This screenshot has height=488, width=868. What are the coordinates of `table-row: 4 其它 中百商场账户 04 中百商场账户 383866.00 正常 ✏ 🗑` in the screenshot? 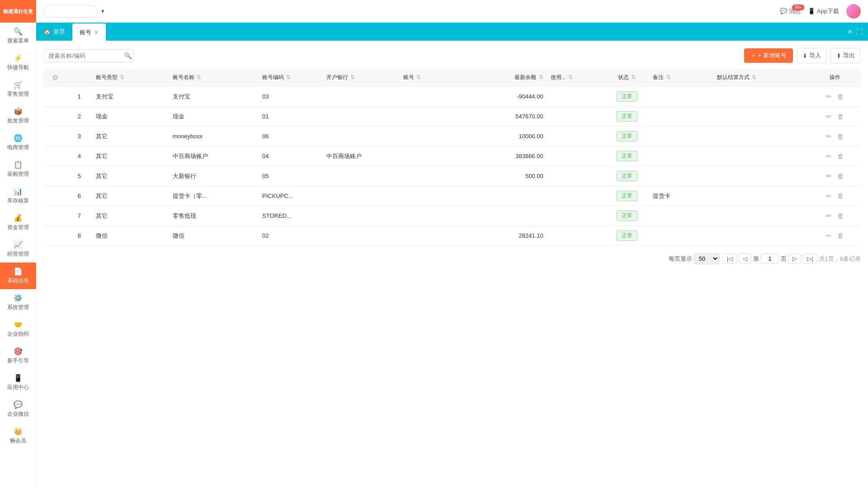 It's located at (452, 156).